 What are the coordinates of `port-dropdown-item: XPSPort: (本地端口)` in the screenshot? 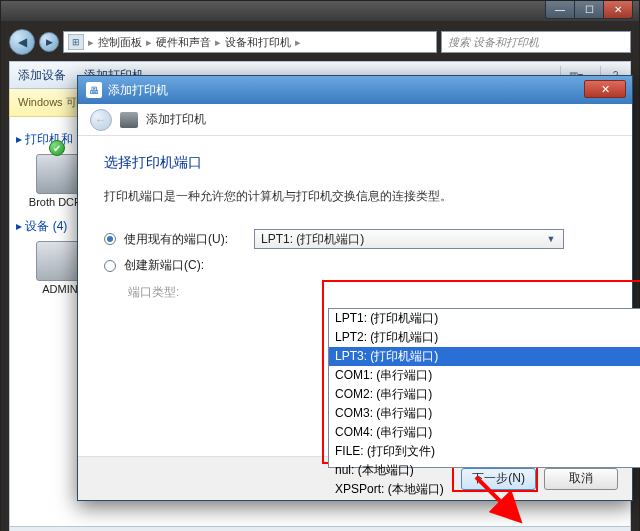 It's located at (484, 490).